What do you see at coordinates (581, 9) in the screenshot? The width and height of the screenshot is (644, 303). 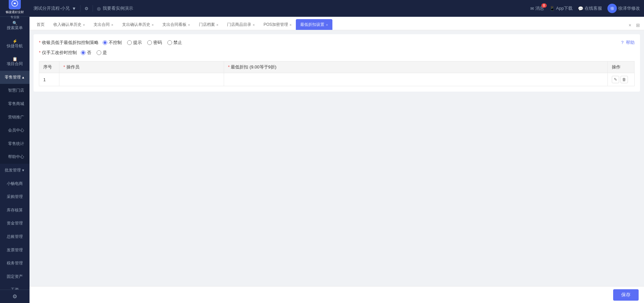 I see `service-icon: 💬` at bounding box center [581, 9].